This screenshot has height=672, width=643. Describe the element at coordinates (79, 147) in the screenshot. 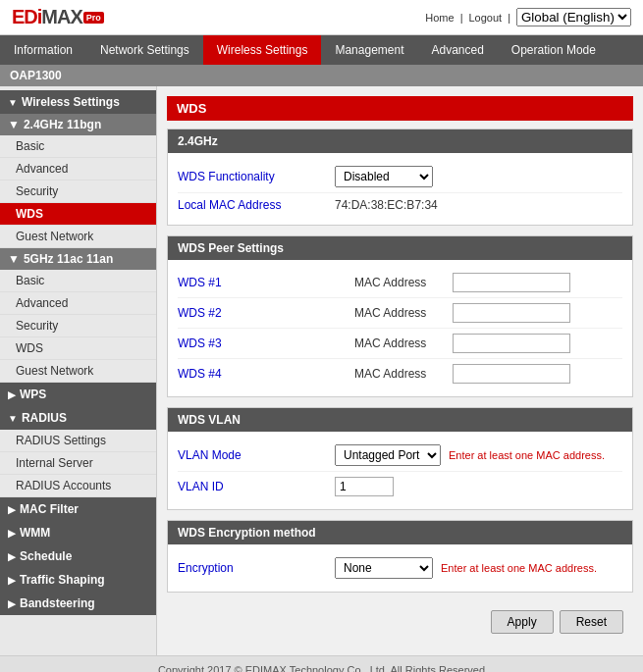

I see `sidebar-item-basic-24: Basic` at that location.